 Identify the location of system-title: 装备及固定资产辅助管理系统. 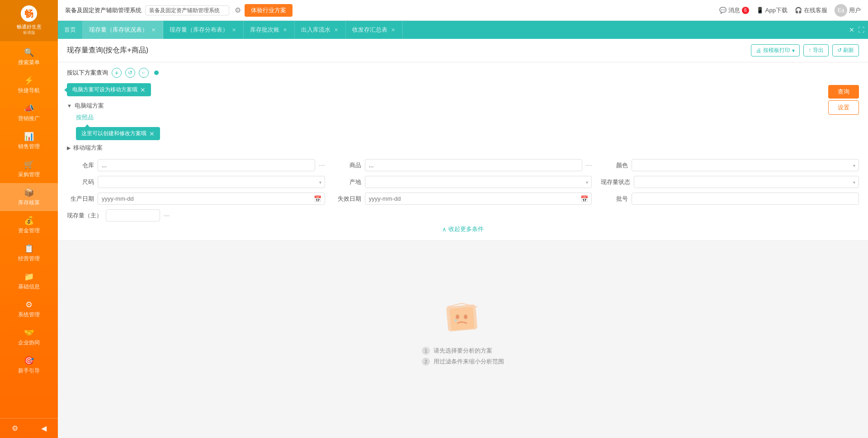
(103, 10).